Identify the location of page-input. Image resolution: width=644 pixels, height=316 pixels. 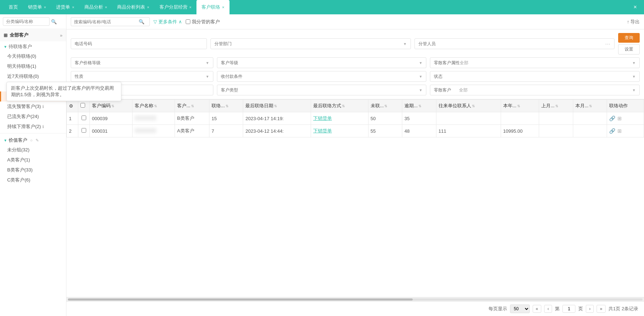
(569, 309).